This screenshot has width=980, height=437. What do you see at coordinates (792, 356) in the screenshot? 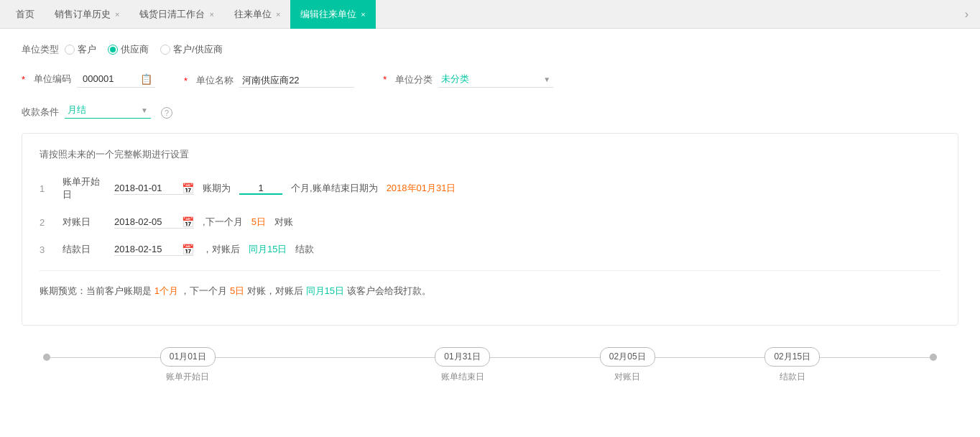
I see `timeline-badge-4: 02月15日` at bounding box center [792, 356].